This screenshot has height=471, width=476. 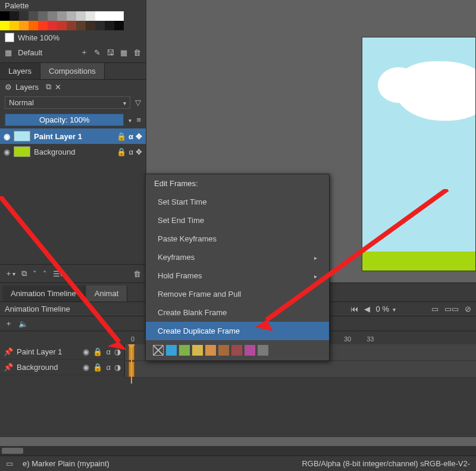 I want to click on properties-icon: ☰, so click(x=58, y=274).